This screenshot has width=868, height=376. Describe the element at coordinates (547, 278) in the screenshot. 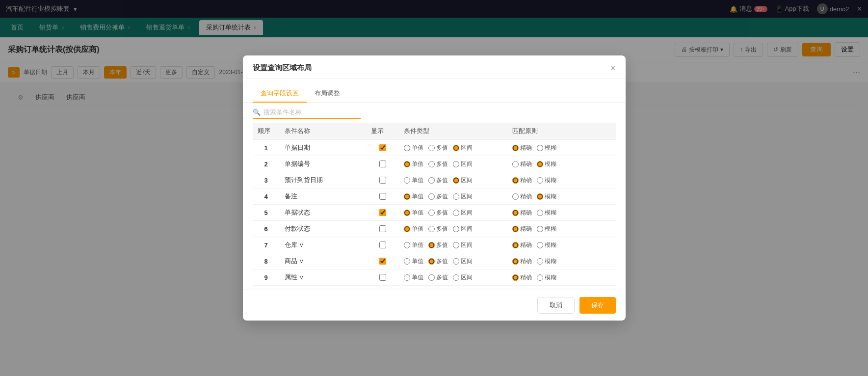

I see `match-fuzzy-9: 模糊` at that location.